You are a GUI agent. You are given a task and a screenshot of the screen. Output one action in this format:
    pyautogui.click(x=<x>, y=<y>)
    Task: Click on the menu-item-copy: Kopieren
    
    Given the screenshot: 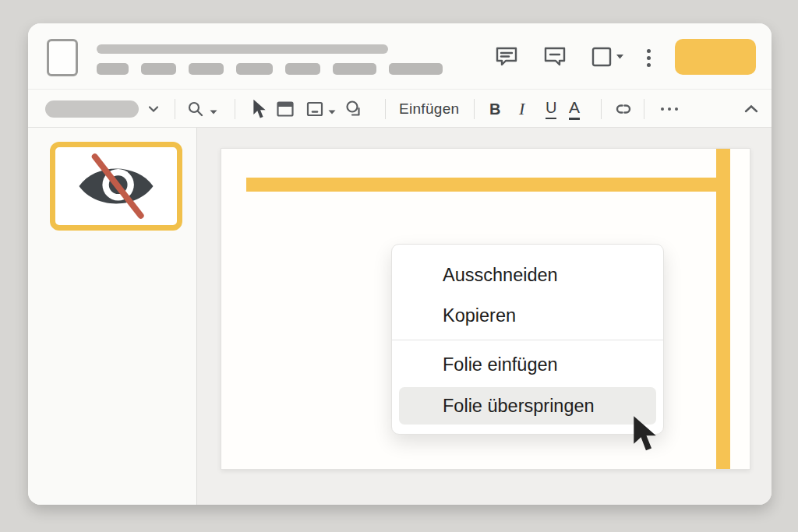 What is the action you would take?
    pyautogui.click(x=528, y=315)
    